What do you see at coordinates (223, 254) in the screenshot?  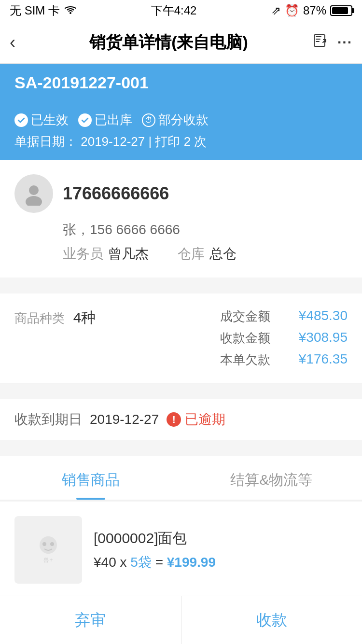 I see `warehouse-name: 总仓` at bounding box center [223, 254].